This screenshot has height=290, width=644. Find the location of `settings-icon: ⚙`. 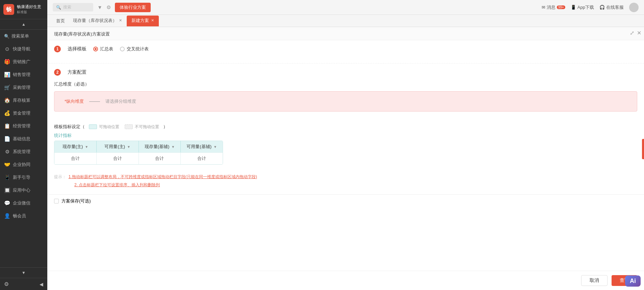

settings-icon: ⚙ is located at coordinates (6, 284).